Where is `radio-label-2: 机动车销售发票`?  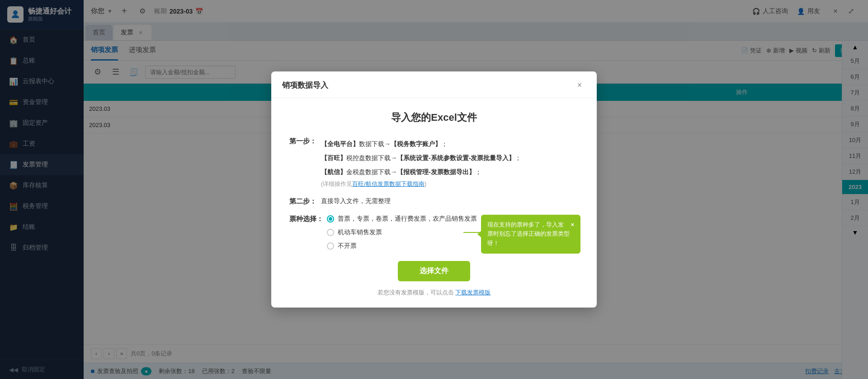
radio-label-2: 机动车销售发票 is located at coordinates (360, 232).